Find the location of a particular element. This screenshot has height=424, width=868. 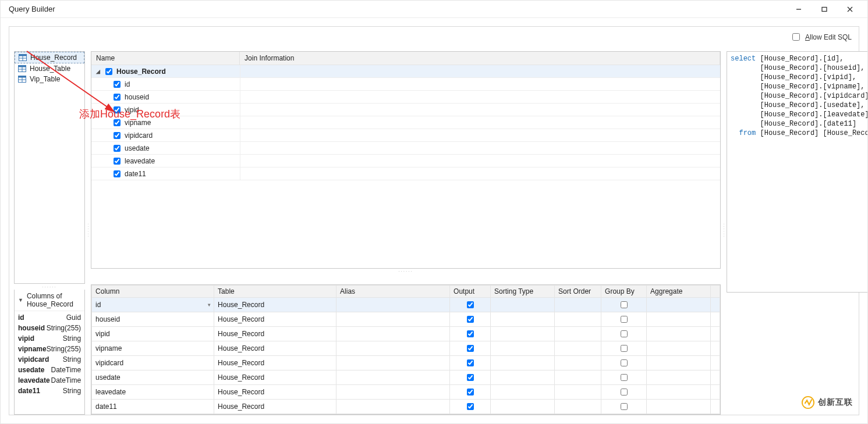

tree-row: vipid is located at coordinates (406, 110).